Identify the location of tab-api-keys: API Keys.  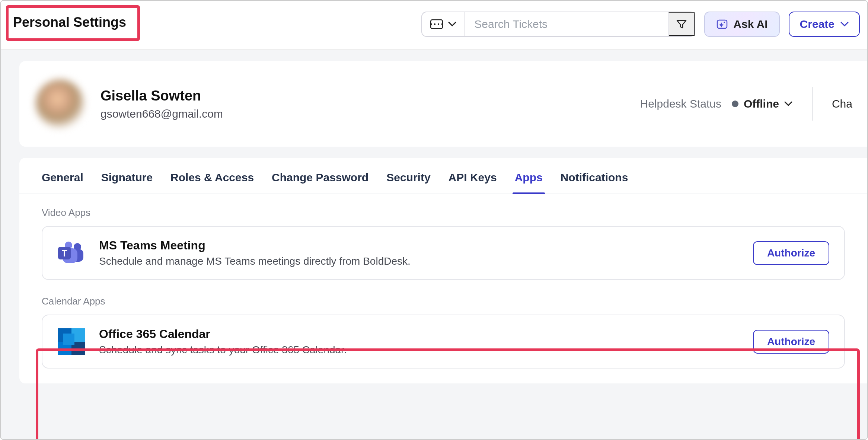
(473, 182).